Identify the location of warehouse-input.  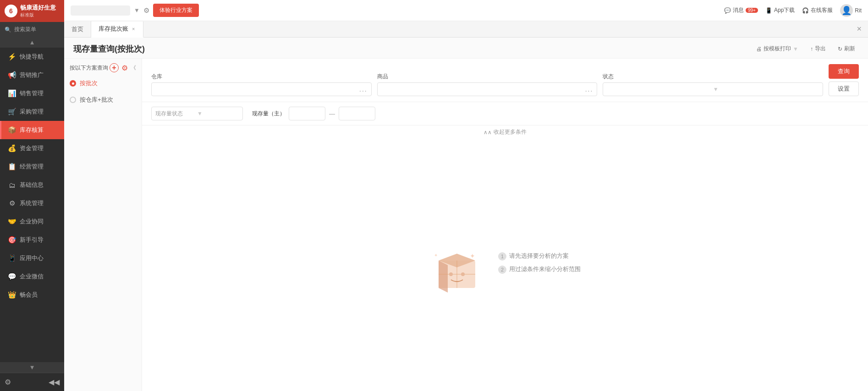
(258, 89).